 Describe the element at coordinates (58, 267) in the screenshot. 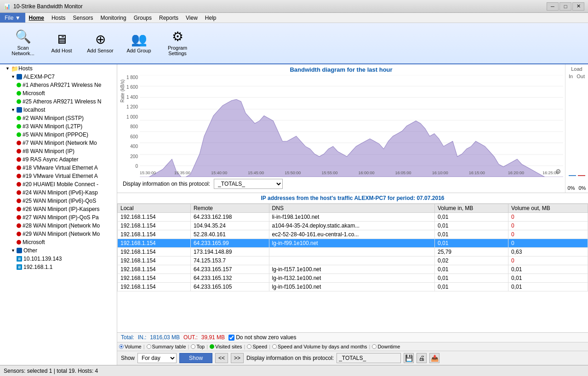

I see `other-host-2: 🖥 192.168.1.1` at that location.